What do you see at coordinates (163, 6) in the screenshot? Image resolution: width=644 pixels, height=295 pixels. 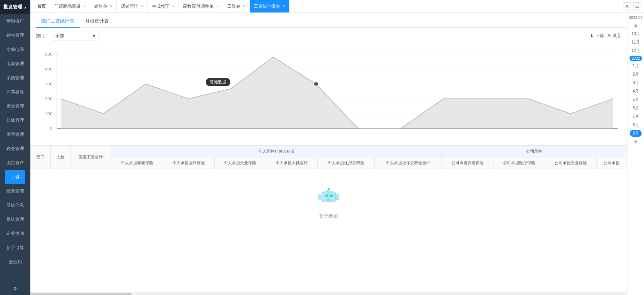 I see `tab-voucher: 生成凭证×` at bounding box center [163, 6].